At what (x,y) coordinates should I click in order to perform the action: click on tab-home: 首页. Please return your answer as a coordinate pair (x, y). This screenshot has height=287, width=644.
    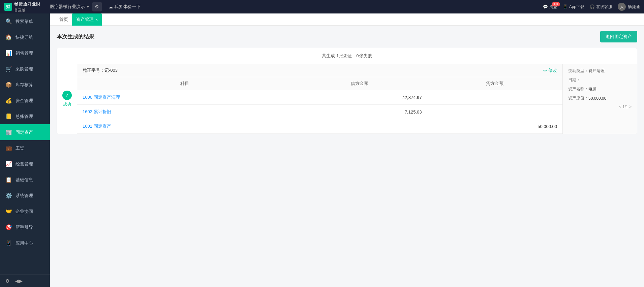
    Looking at the image, I should click on (64, 20).